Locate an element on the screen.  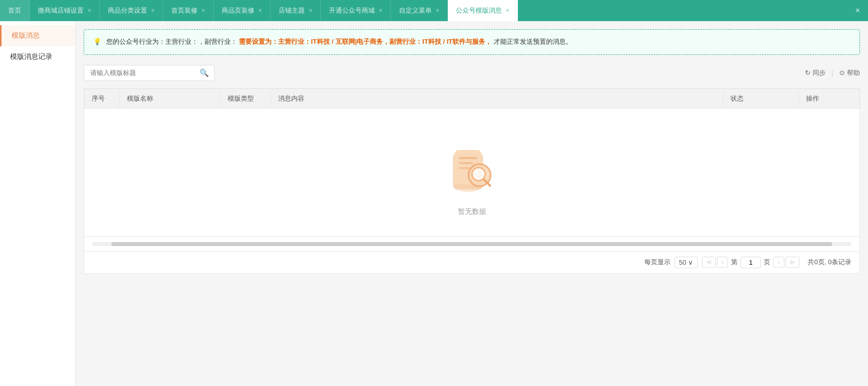
page-label: 第 is located at coordinates (735, 262).